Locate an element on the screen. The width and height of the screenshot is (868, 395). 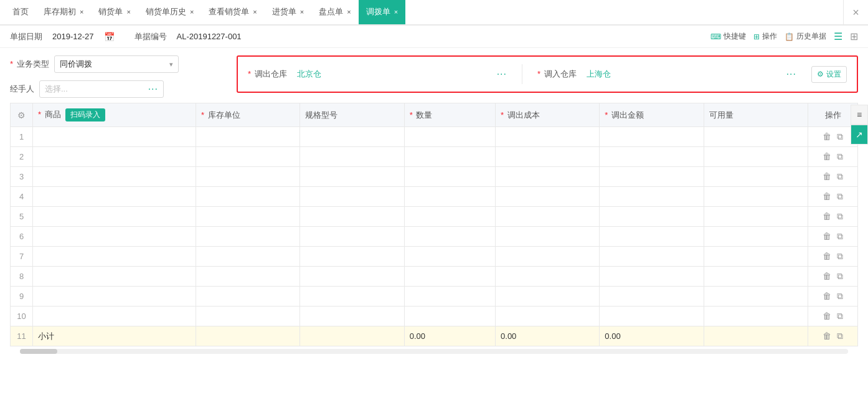
scrollbar-thumb is located at coordinates (39, 351).